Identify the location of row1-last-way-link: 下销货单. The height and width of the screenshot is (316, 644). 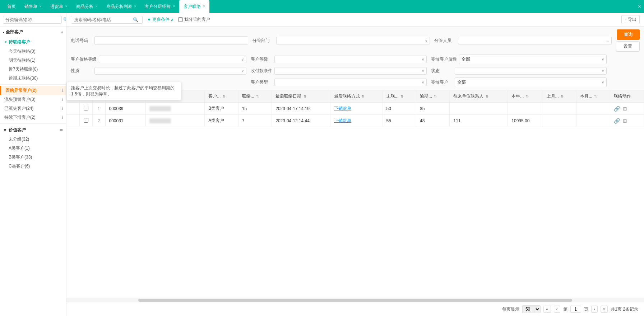
(343, 108).